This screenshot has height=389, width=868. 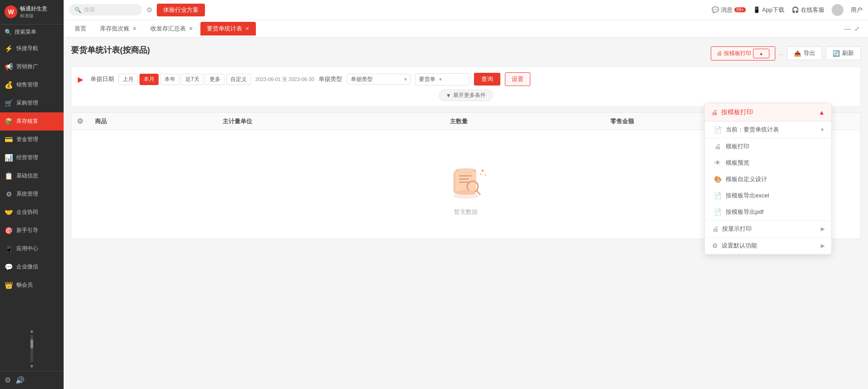 I want to click on tab-yaohuo-close: ✕, so click(x=247, y=29).